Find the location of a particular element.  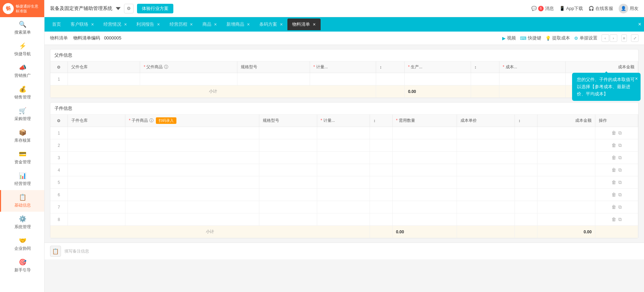

nav-tab-profit: 利润报告× is located at coordinates (148, 24).